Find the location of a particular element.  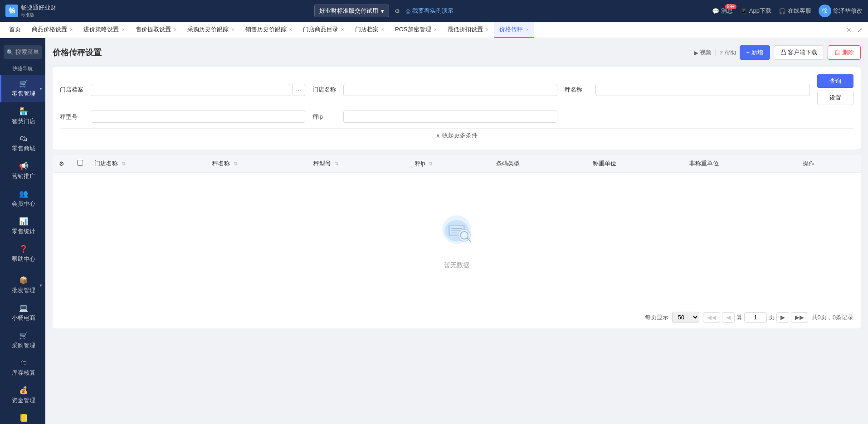

sidebar-item-label: 零售统计 is located at coordinates (24, 231).